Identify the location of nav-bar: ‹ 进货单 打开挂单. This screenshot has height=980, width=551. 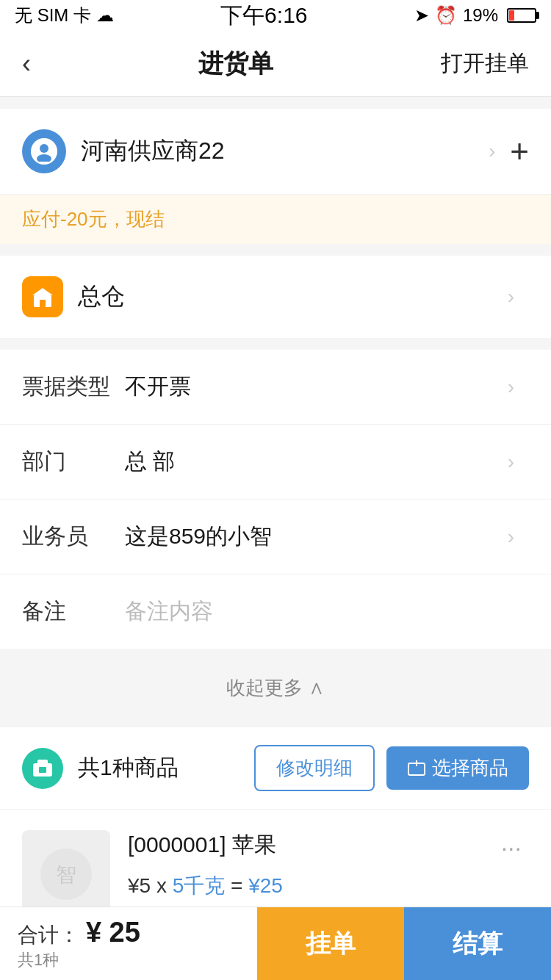
(276, 64).